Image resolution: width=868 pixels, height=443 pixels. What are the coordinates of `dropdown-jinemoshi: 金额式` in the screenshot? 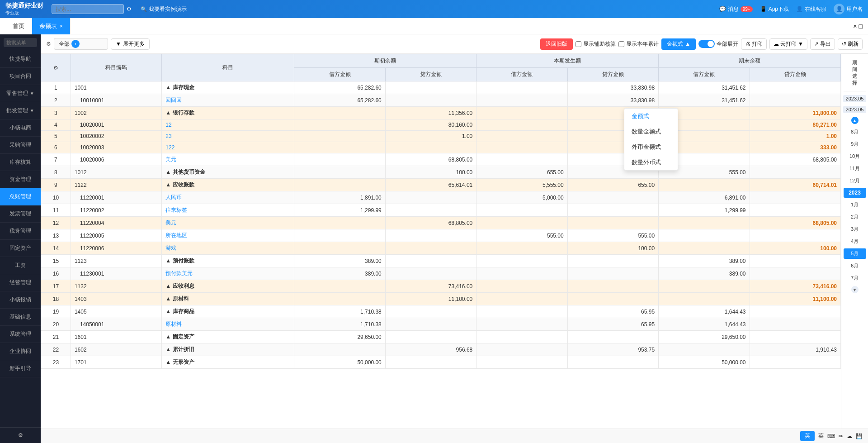 It's located at (651, 116).